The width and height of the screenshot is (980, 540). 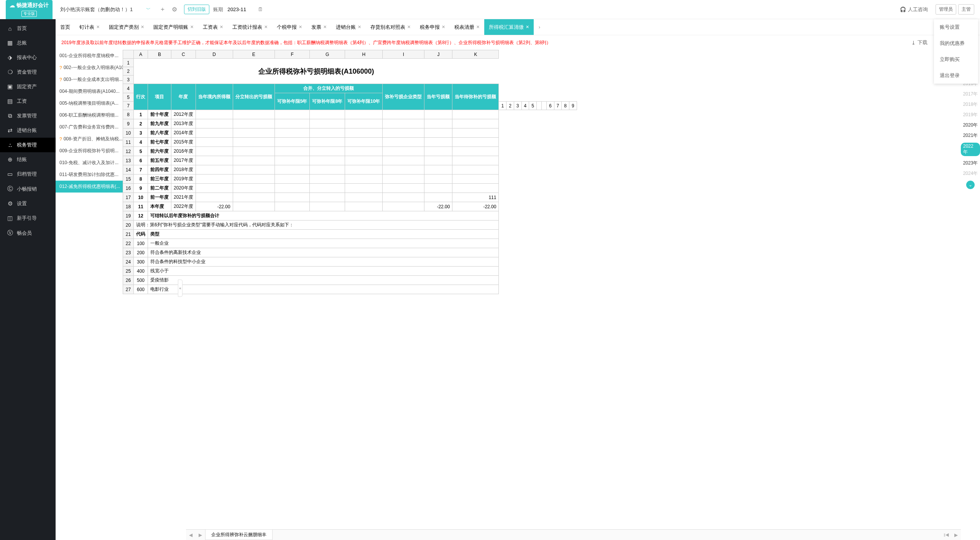 I want to click on sidebar-item: ⛬税务管理, so click(x=28, y=145).